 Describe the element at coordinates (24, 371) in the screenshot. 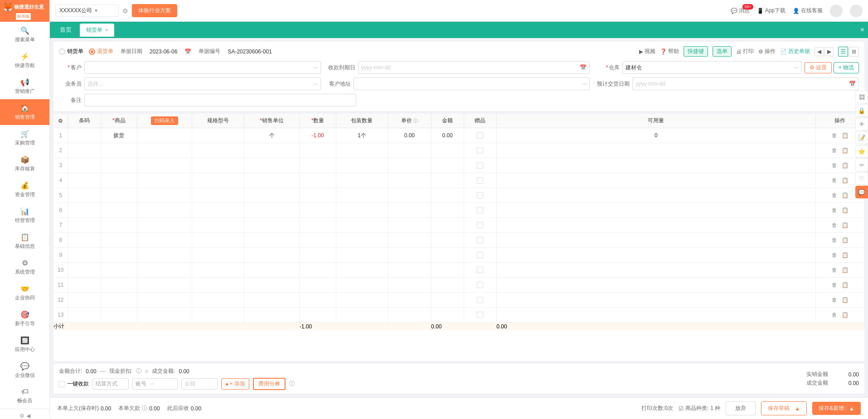

I see `sidebar-item-wechat: 💬 企业微信` at that location.